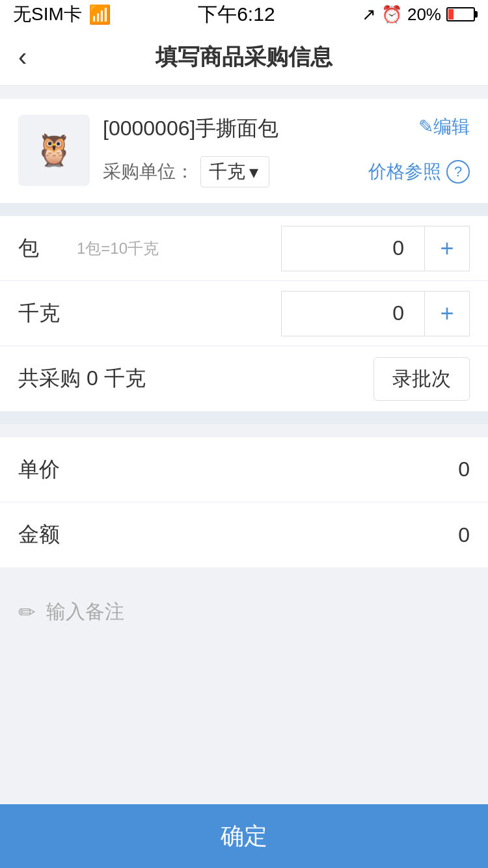 The image size is (488, 868). I want to click on battery-icon, so click(461, 14).